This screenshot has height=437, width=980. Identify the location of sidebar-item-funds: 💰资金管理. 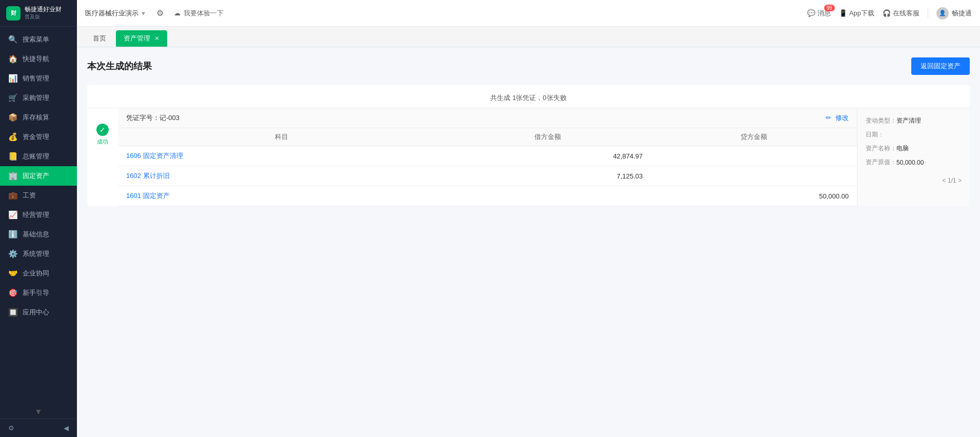
(38, 137).